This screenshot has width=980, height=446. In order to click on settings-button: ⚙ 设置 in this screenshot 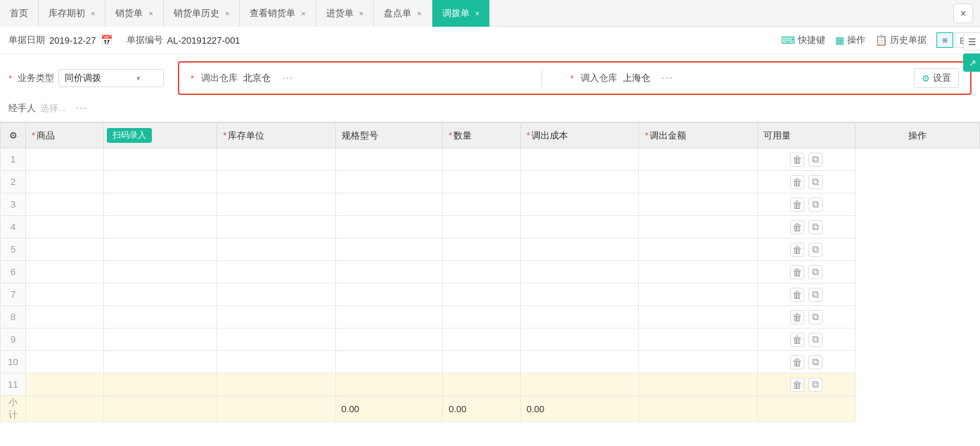, I will do `click(936, 78)`.